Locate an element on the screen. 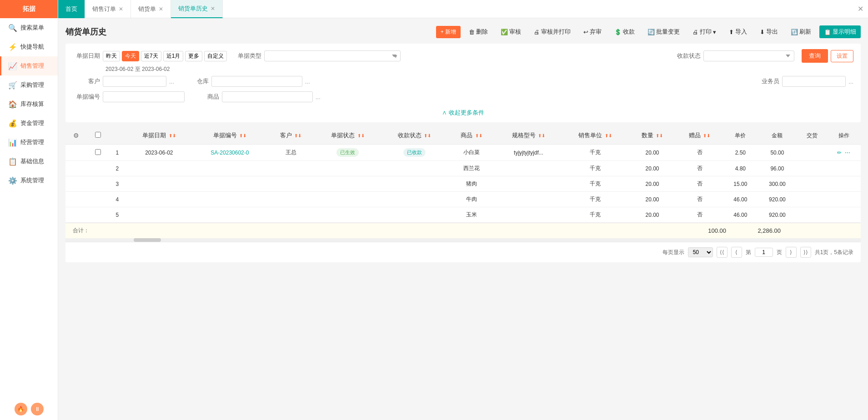 This screenshot has height=420, width=868. discard-button: ↩ 弃审 is located at coordinates (592, 32).